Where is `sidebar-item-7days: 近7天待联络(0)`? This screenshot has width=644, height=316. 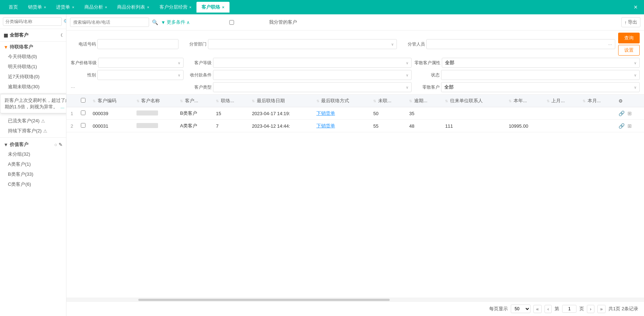 sidebar-item-7days: 近7天待联络(0) is located at coordinates (33, 77).